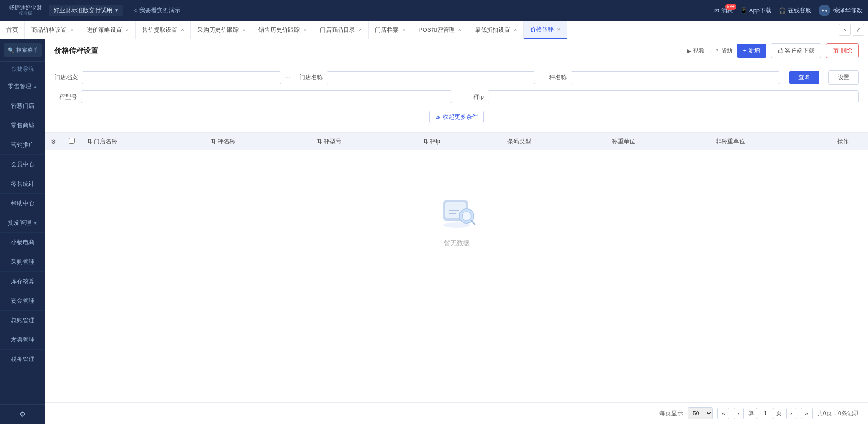 This screenshot has height=424, width=868. What do you see at coordinates (283, 30) in the screenshot?
I see `tab-sale-history: 销售历史价跟踪 ×` at bounding box center [283, 30].